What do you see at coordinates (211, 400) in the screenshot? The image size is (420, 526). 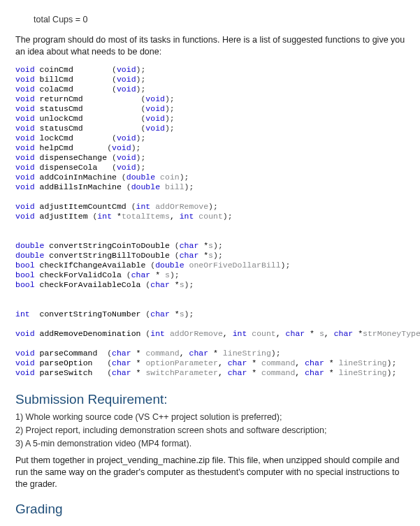 I see `submission-heading: Submission Requirement:` at bounding box center [211, 400].